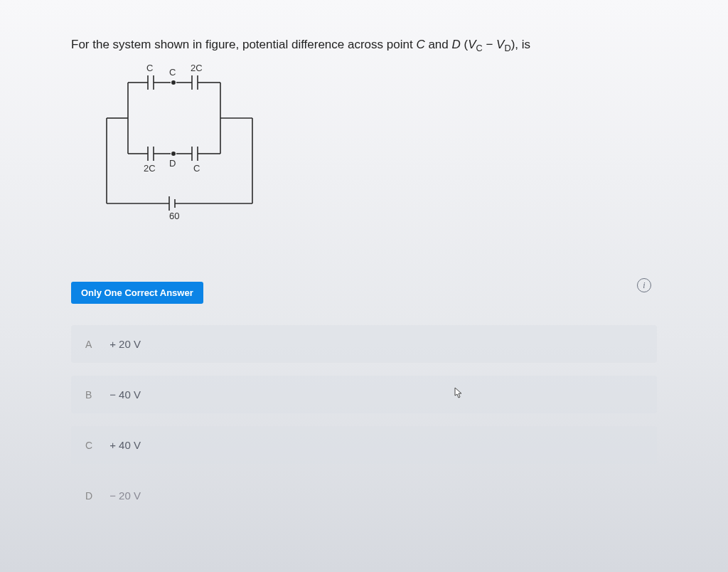 The height and width of the screenshot is (572, 728). Describe the element at coordinates (149, 68) in the screenshot. I see `label-cap-c-top: C` at that location.